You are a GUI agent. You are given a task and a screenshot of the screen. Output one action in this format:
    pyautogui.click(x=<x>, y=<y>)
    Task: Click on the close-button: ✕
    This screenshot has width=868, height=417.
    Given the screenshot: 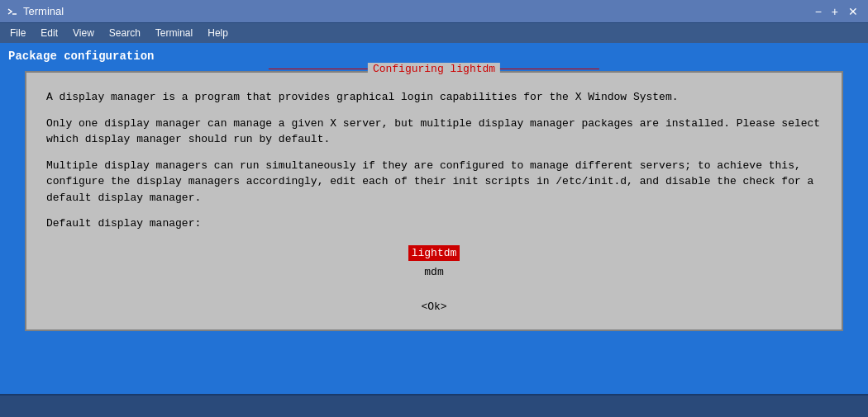 What is the action you would take?
    pyautogui.click(x=853, y=12)
    